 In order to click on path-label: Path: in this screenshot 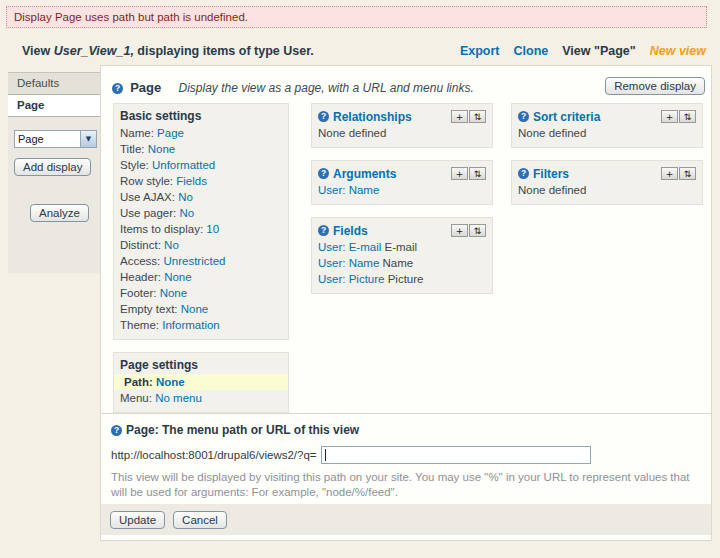, I will do `click(138, 382)`.